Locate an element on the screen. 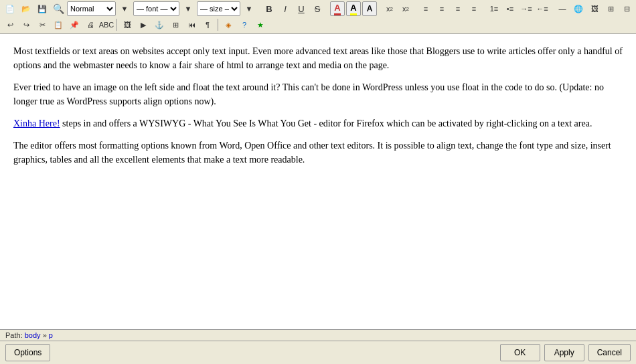  print-button: 🖨 is located at coordinates (90, 25).